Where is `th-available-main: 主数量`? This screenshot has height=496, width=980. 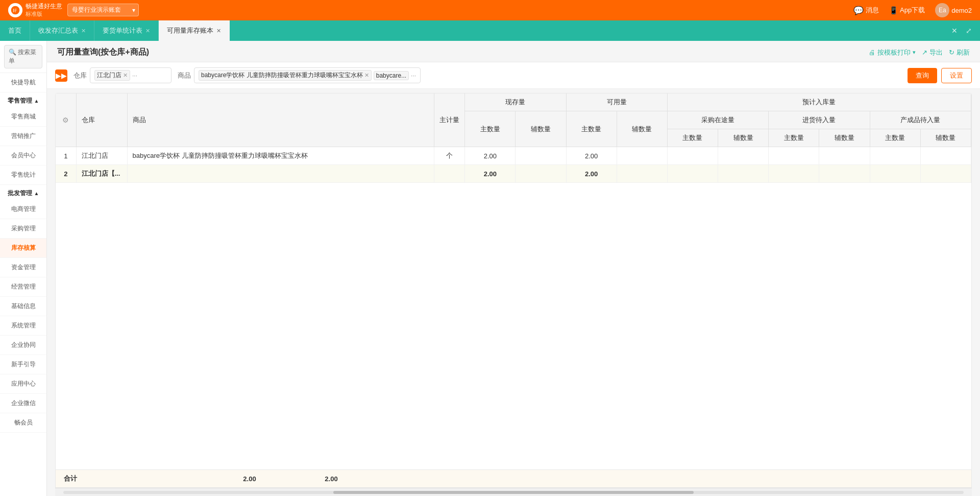 th-available-main: 主数量 is located at coordinates (591, 129).